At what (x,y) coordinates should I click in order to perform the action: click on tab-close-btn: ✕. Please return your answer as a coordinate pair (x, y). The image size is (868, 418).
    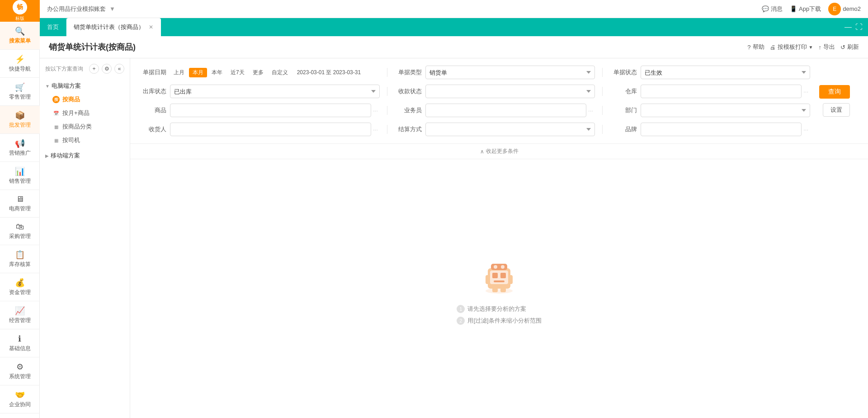
    Looking at the image, I should click on (151, 27).